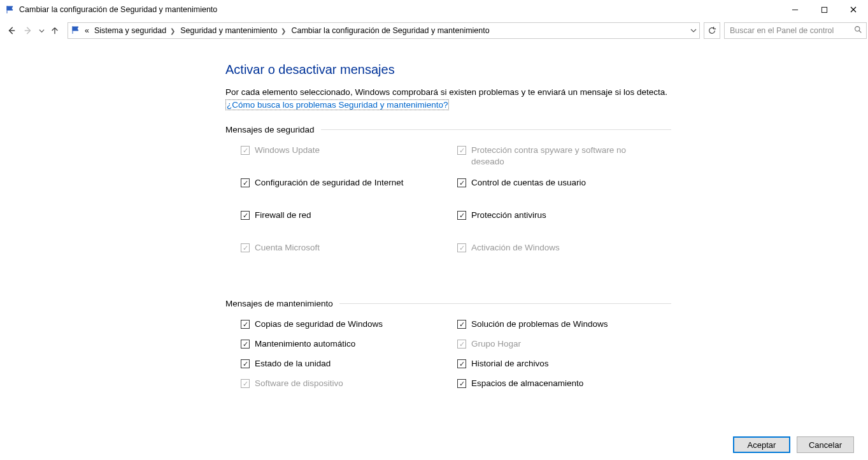  I want to click on help-link: ¿Cómo busca los problemas Seguridad y ma…, so click(338, 104).